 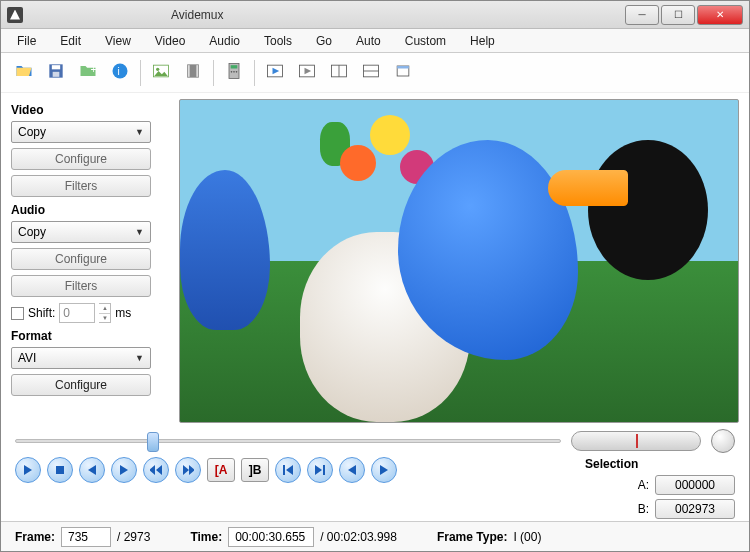 What do you see at coordinates (134, 537) in the screenshot?
I see `frame-total: / 2973` at bounding box center [134, 537].